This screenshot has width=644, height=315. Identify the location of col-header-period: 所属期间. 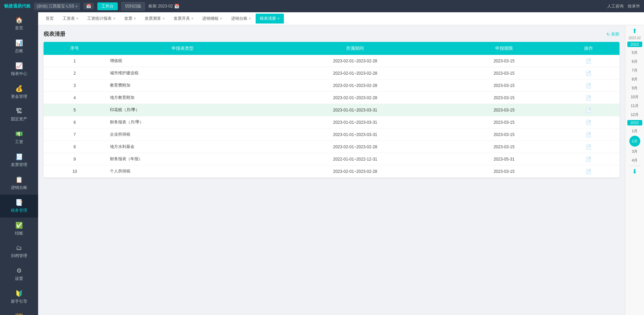
(355, 48).